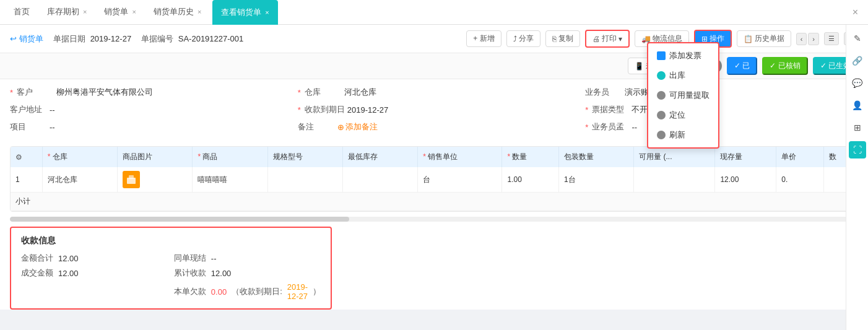 This screenshot has height=330, width=868. Describe the element at coordinates (248, 258) in the screenshot. I see `payment-settlement-row: 同单现结 --` at that location.